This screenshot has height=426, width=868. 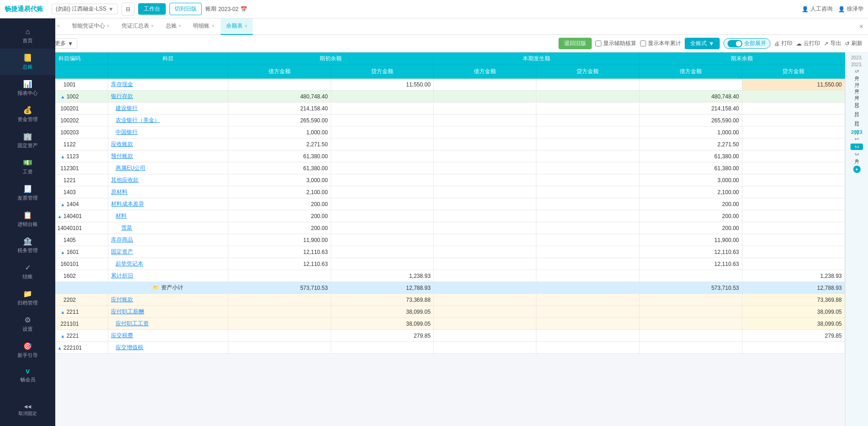 What do you see at coordinates (28, 36) in the screenshot?
I see `sidebar-item-home: ⌂ 首页` at bounding box center [28, 36].